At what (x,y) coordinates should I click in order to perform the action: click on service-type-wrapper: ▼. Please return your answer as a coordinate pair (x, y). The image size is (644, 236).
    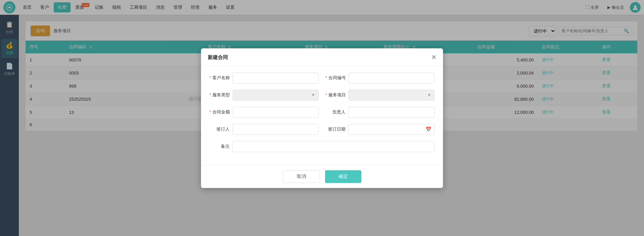
    Looking at the image, I should click on (276, 95).